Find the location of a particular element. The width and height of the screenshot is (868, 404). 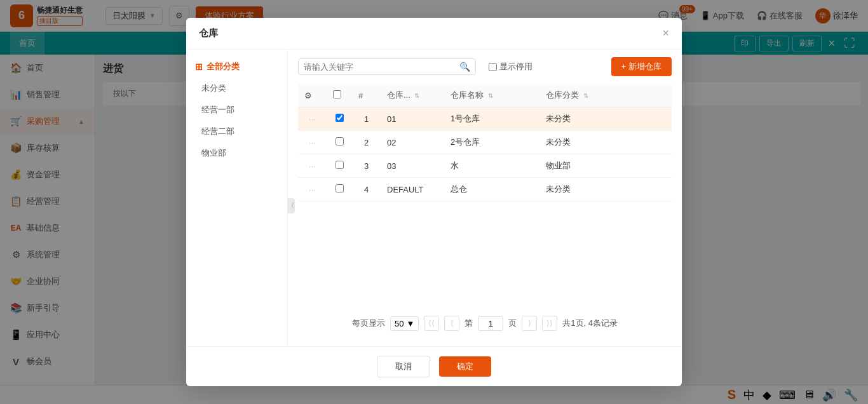

cancel-button: 取消 is located at coordinates (403, 367).